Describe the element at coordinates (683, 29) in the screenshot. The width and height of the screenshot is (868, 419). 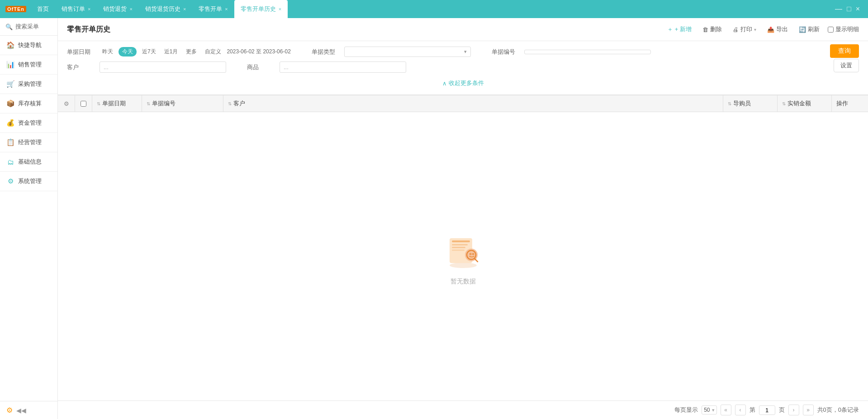
I see `add-label: + 新增` at that location.